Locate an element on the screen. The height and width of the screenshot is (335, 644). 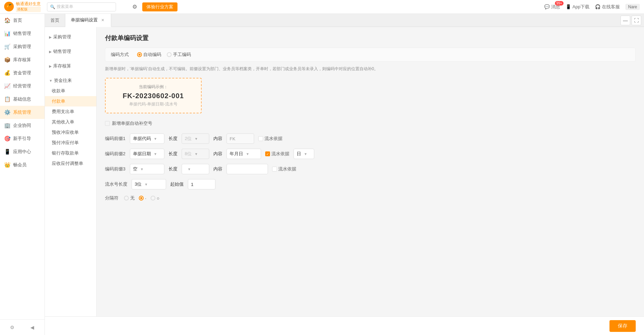
subnav-funds-header: ▼ 资金往来 is located at coordinates (70, 81).